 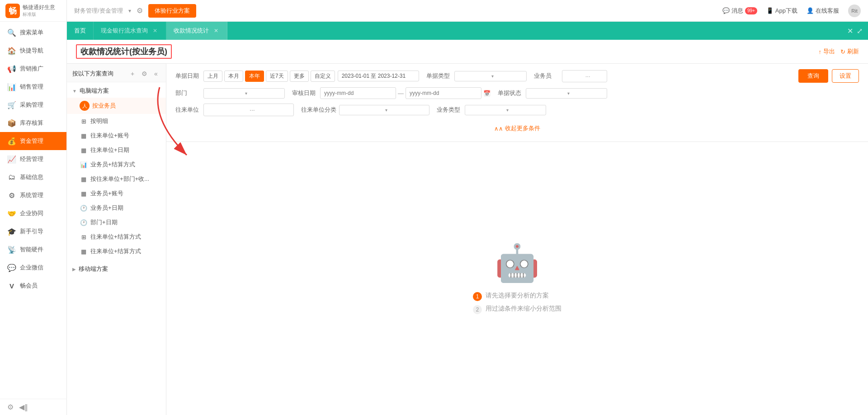 I want to click on scheme-item-staff-account-icon: ▦, so click(x=84, y=193).